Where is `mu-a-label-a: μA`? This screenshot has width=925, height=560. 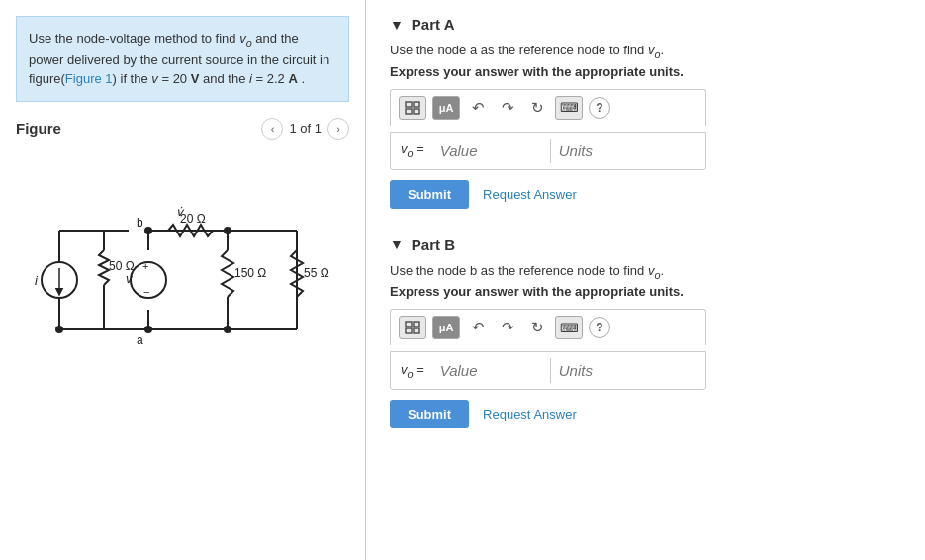
mu-a-label-a: μA is located at coordinates (447, 108).